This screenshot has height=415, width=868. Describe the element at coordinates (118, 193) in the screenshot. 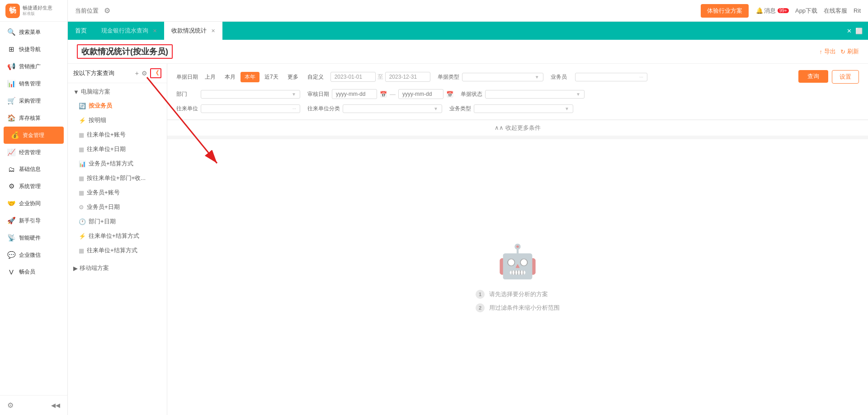

I see `tree-item-salesperson-account: ▦ 业务员+账号` at that location.